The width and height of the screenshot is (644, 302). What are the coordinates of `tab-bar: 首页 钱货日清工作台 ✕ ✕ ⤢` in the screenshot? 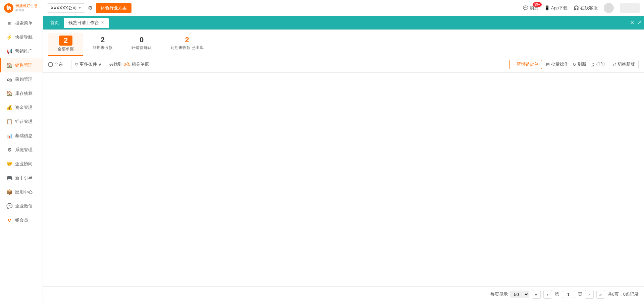 It's located at (343, 23).